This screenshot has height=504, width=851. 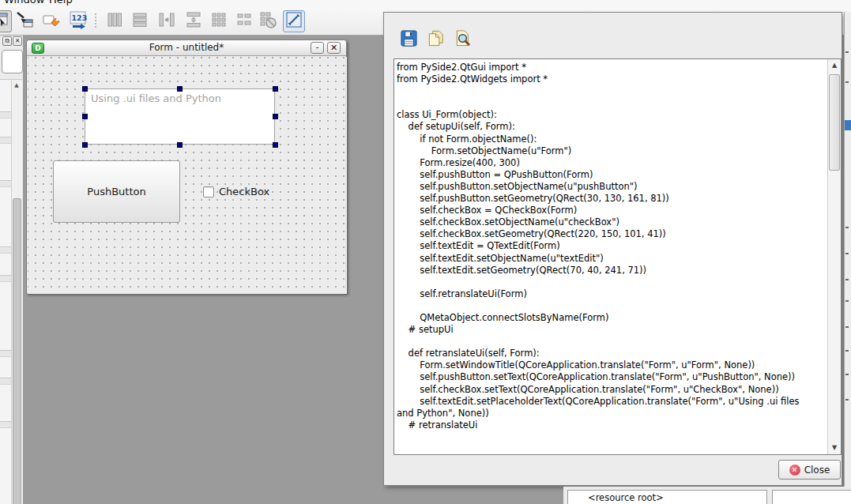 I want to click on close-button: ✕ Close, so click(x=809, y=469).